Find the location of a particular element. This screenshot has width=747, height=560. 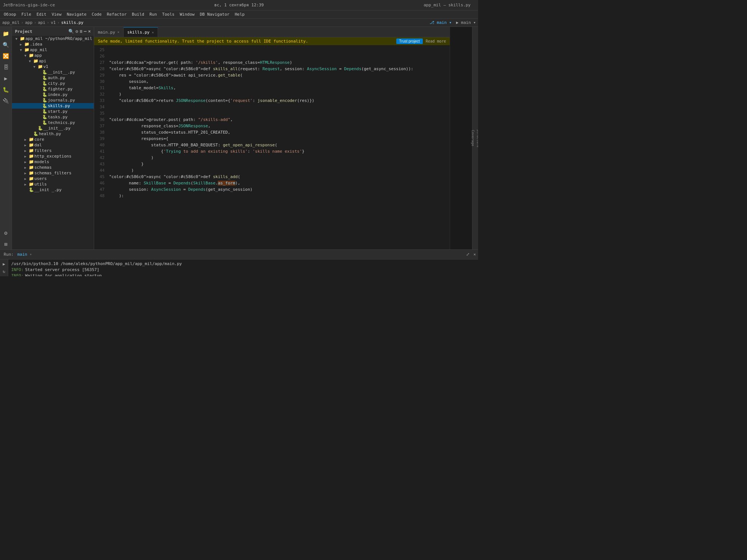

sidebar-gear-icon: ⚙ is located at coordinates (77, 31).